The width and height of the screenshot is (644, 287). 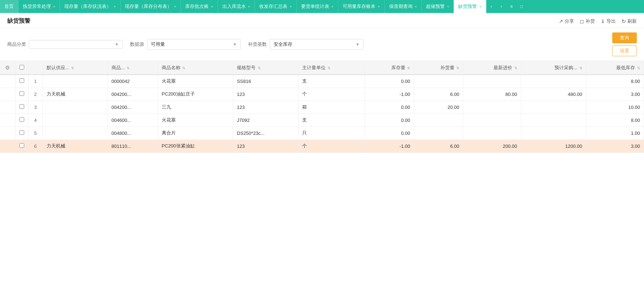 I want to click on col-header-unit: 主计量单位 ⇅, so click(x=331, y=68).